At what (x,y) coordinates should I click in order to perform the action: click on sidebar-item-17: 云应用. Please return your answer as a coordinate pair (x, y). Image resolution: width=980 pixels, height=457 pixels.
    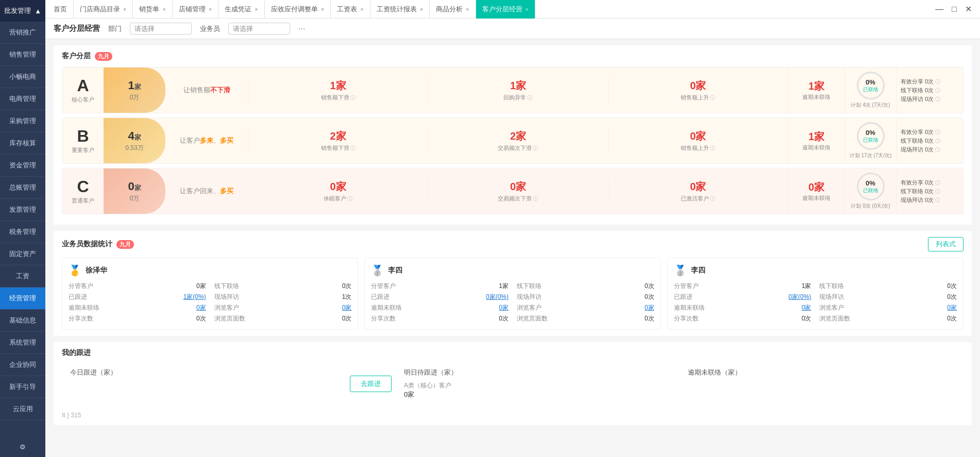
    Looking at the image, I should click on (23, 409).